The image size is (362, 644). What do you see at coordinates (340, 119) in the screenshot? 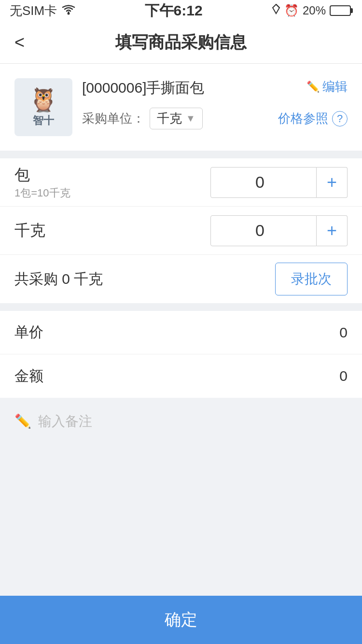
I see `help-icon: ?` at bounding box center [340, 119].